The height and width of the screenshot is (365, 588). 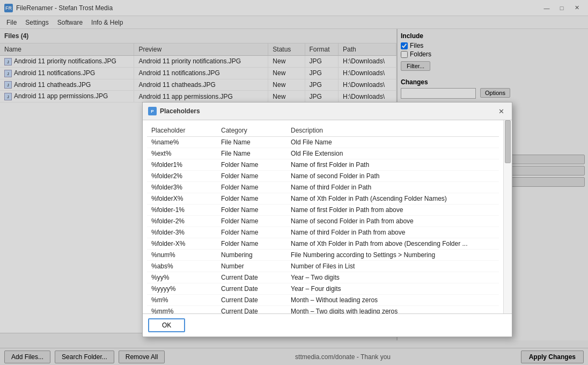 I want to click on placeholder-row: %mm% Current Date Month – Two digits wit…, so click(x=323, y=310).